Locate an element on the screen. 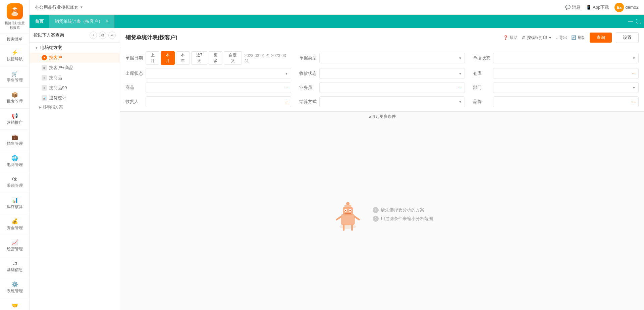 The height and width of the screenshot is (310, 644). left-panel: 按以下方案查询 + ⚙ « ▼ is located at coordinates (75, 169).